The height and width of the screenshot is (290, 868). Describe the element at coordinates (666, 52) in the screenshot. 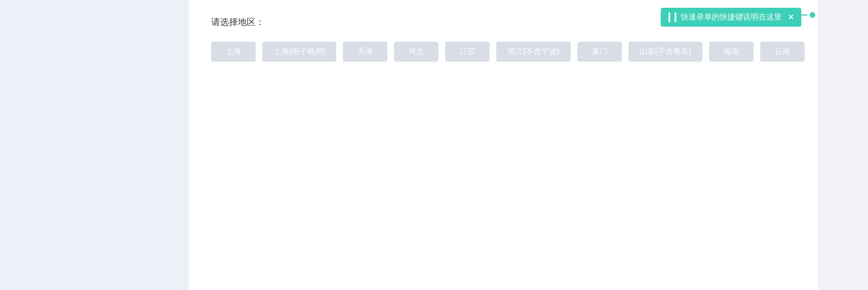

I see `region-btn-shandong: 山东(不含青岛)` at that location.